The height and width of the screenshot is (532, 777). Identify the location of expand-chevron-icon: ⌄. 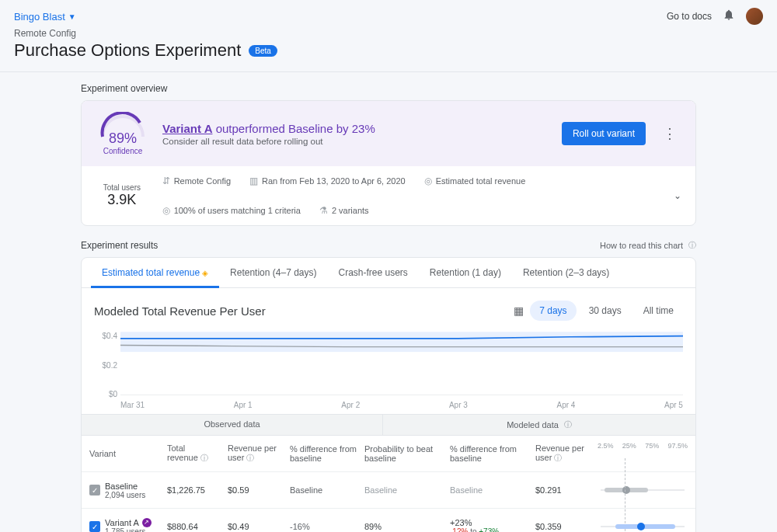
(678, 196).